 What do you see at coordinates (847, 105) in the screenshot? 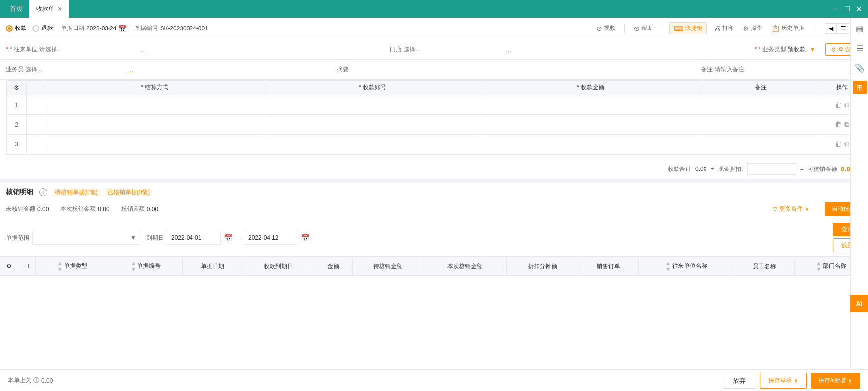
I see `row-1-copy-icon: ⧉` at bounding box center [847, 105].